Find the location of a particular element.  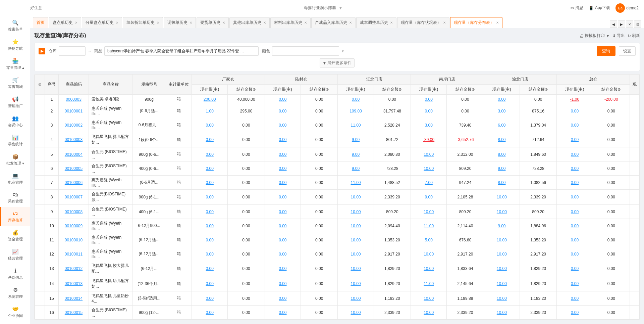

cell-code: 00100010 is located at coordinates (74, 240).